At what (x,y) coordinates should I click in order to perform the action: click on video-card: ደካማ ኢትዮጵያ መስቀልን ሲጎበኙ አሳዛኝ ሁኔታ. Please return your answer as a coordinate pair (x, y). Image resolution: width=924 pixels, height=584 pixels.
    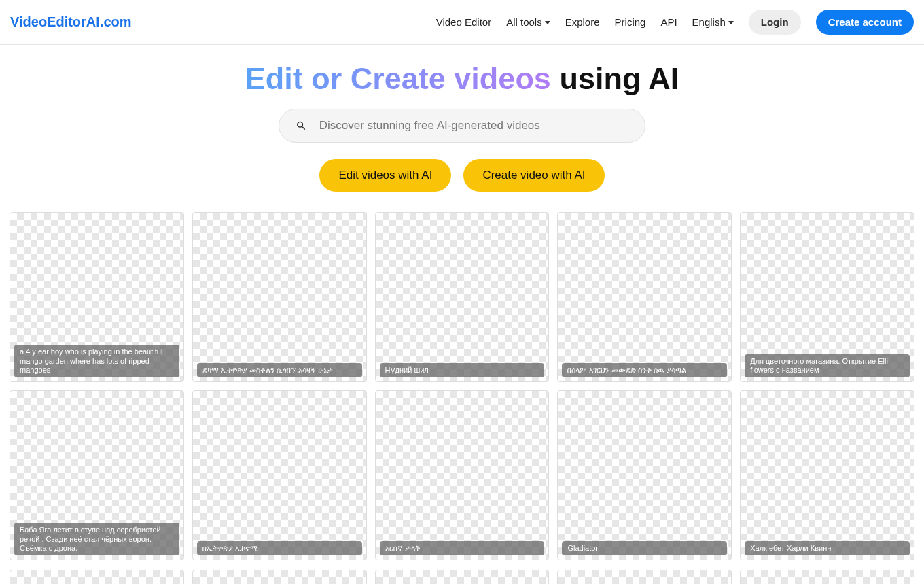
    Looking at the image, I should click on (280, 297).